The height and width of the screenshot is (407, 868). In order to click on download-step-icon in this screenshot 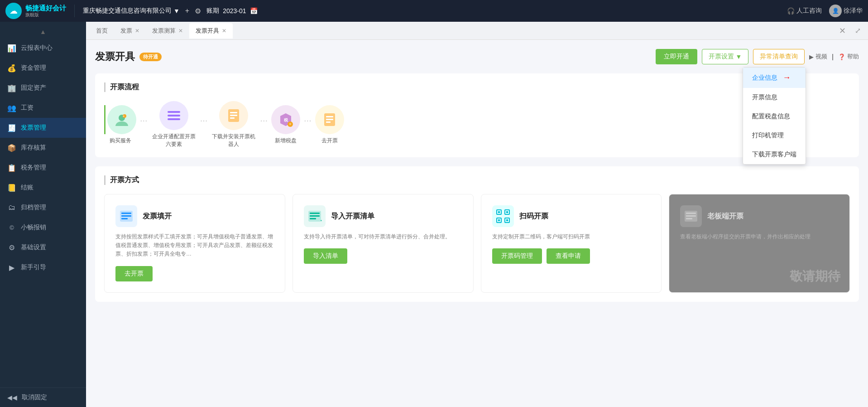, I will do `click(234, 116)`.